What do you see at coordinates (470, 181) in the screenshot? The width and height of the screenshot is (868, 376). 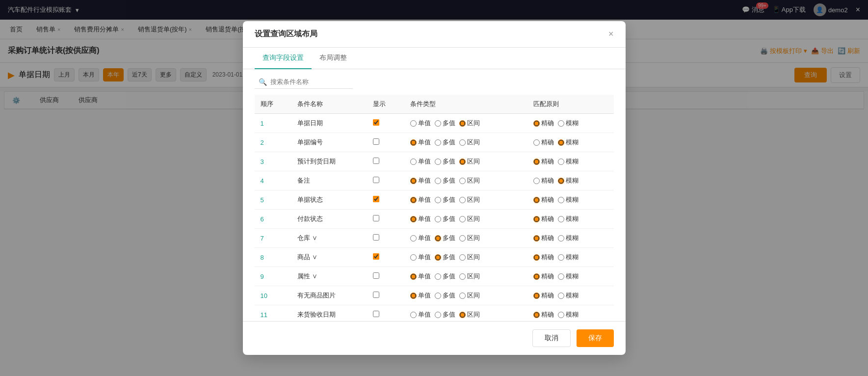 I see `type-option-区间-3: 区间` at bounding box center [470, 181].